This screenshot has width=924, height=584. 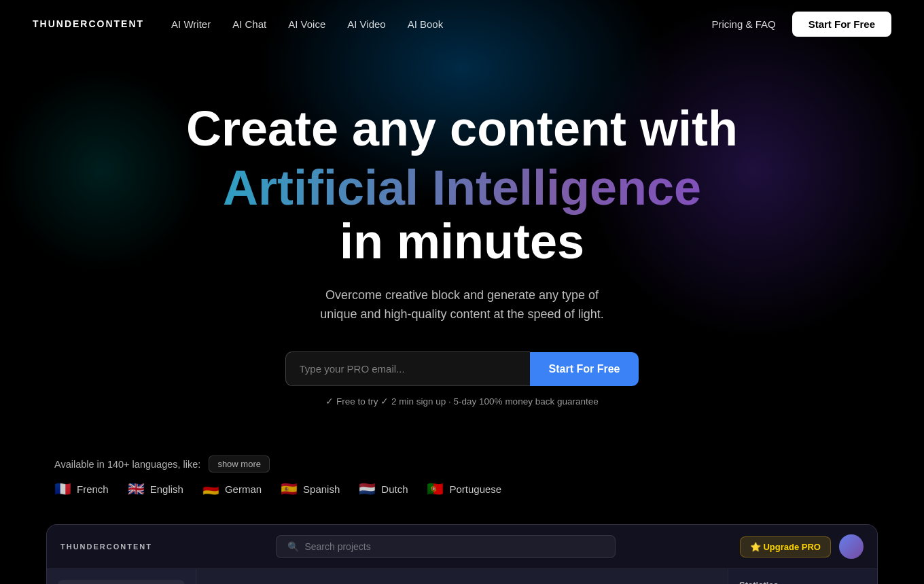 What do you see at coordinates (462, 24) in the screenshot?
I see `navbar: THUNDERCONTENT AI Writer AI Chat AI Voic…` at bounding box center [462, 24].